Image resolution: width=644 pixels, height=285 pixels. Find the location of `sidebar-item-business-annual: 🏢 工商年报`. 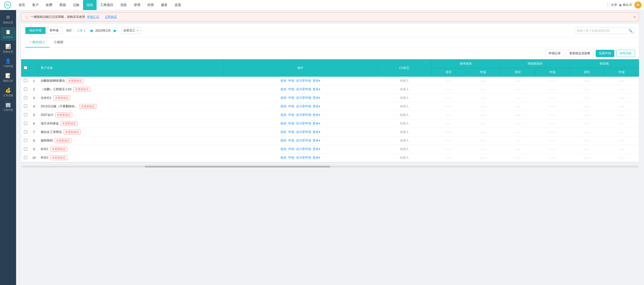

sidebar-item-business-annual: 🏢 工商年报 is located at coordinates (8, 107).